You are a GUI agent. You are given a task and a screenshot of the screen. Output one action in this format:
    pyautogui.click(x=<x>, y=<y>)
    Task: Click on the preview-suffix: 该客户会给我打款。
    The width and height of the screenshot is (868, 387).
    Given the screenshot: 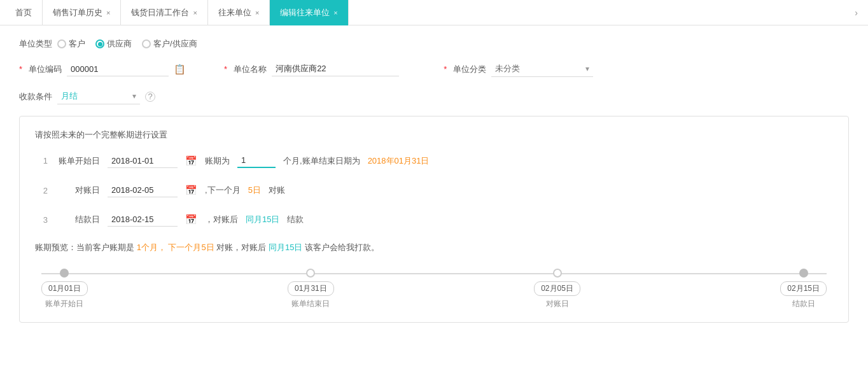 What is the action you would take?
    pyautogui.click(x=342, y=247)
    